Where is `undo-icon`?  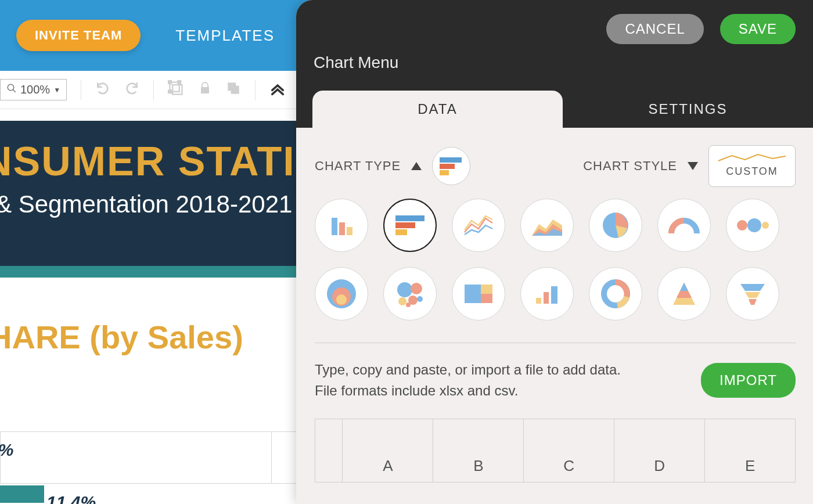
undo-icon is located at coordinates (103, 90).